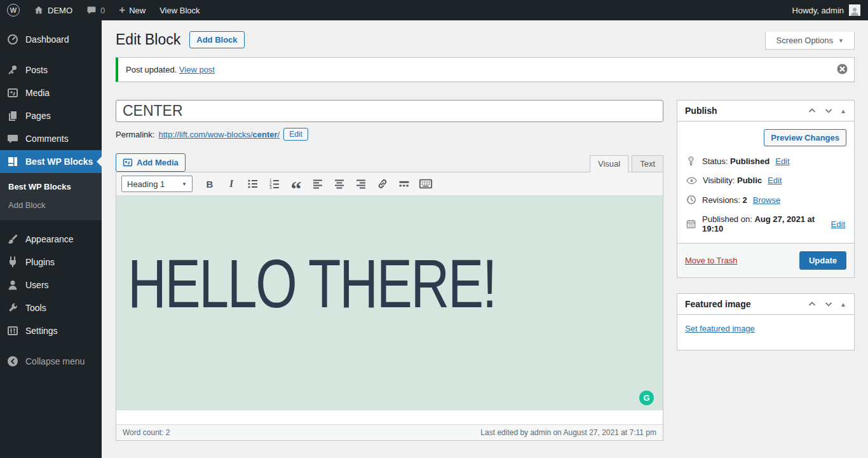 The width and height of the screenshot is (868, 458). Describe the element at coordinates (383, 184) in the screenshot. I see `insert-link-button` at that location.